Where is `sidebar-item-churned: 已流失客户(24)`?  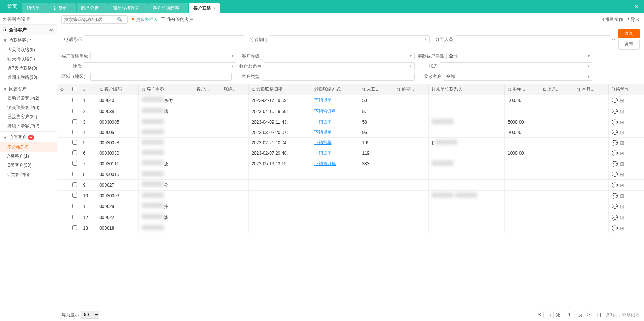
sidebar-item-churned: 已流失客户(24) is located at coordinates (28, 117).